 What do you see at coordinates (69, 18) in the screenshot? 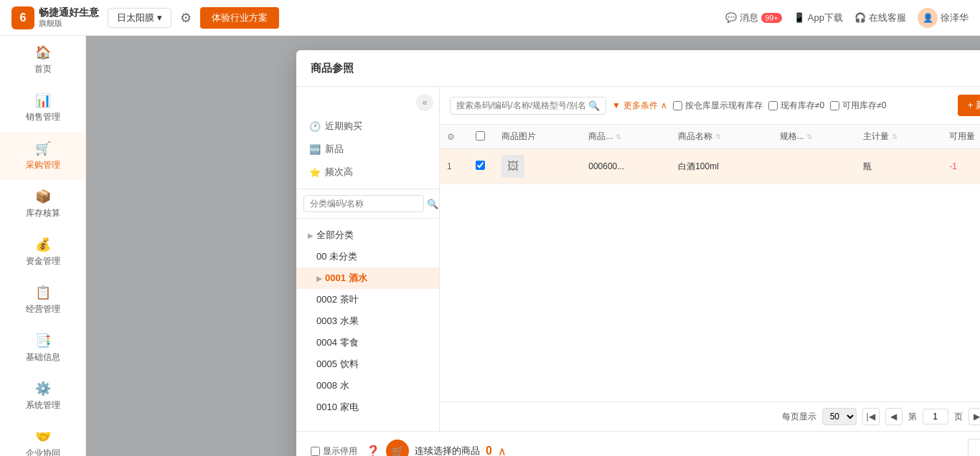
I see `logo-text: 畅捷通好生意 旗舰版` at bounding box center [69, 18].